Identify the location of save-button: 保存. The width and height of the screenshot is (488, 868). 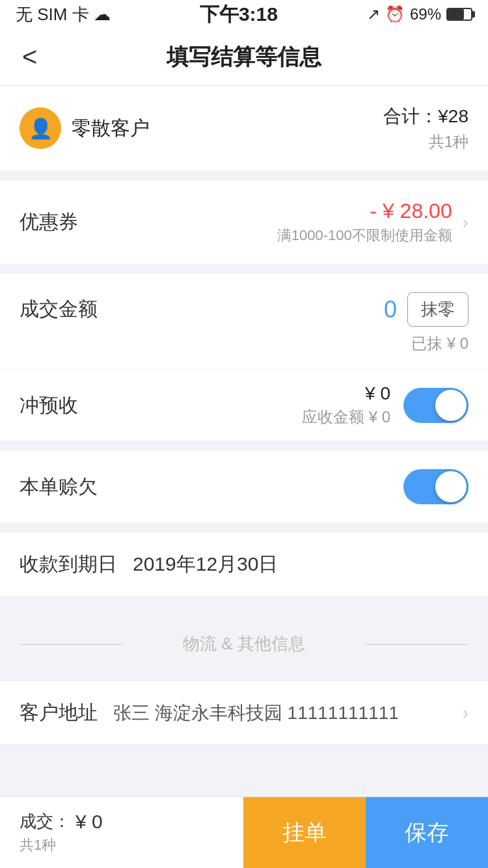
(427, 833).